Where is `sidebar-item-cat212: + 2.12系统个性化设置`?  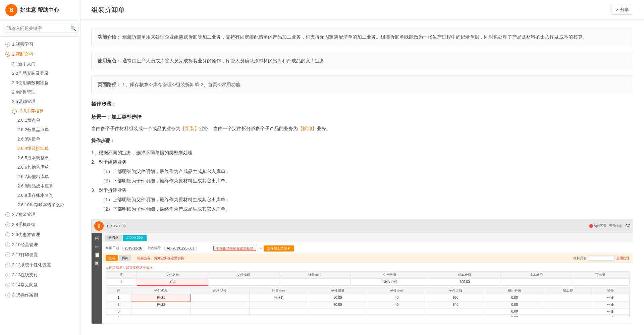 sidebar-item-cat212: + 2.12系统个性化设置 is located at coordinates (40, 265).